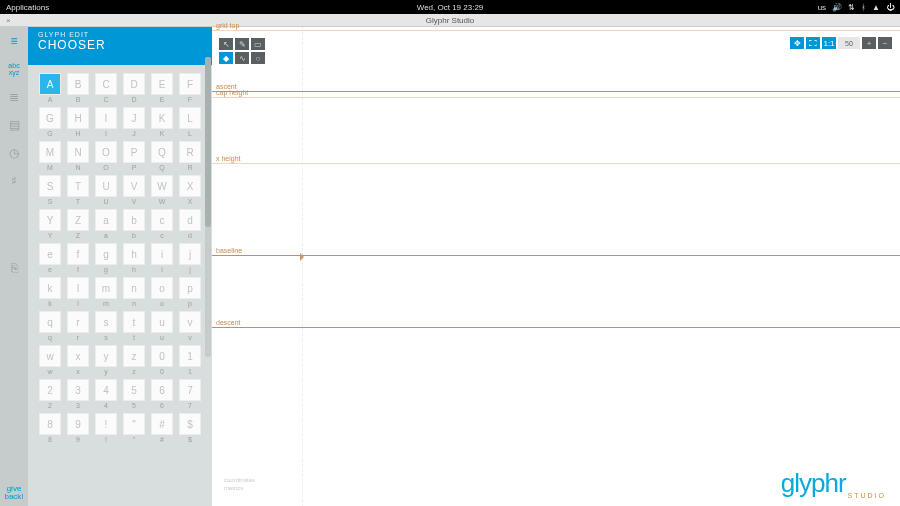 The width and height of the screenshot is (900, 506). What do you see at coordinates (50, 424) in the screenshot?
I see `glyph-tile: 8` at bounding box center [50, 424].